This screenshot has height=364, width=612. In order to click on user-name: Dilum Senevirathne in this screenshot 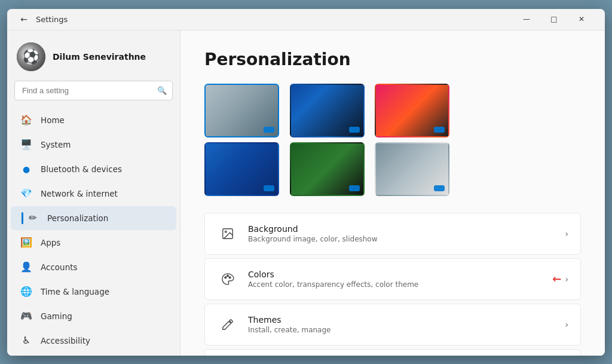, I will do `click(99, 57)`.